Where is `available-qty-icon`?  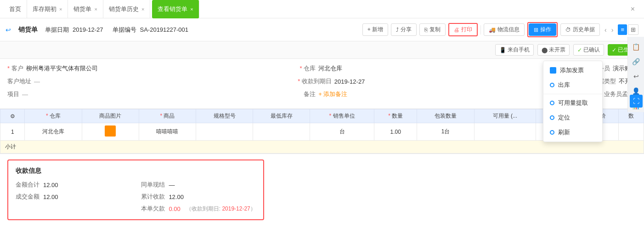 available-qty-icon is located at coordinates (552, 103).